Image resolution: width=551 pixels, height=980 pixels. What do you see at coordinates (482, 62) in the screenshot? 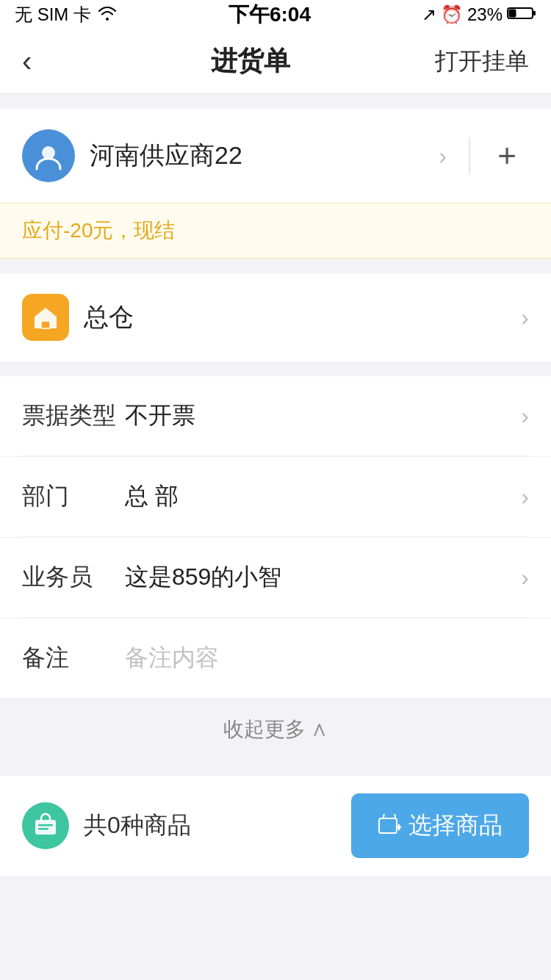
I see `open-pending-button: 打开挂单` at bounding box center [482, 62].